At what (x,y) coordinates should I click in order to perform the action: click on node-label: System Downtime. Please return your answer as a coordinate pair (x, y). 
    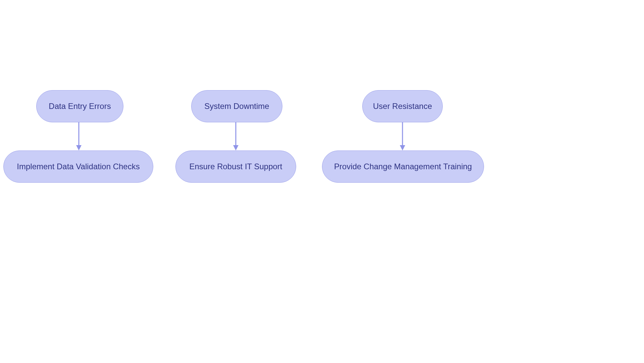
    Looking at the image, I should click on (237, 106).